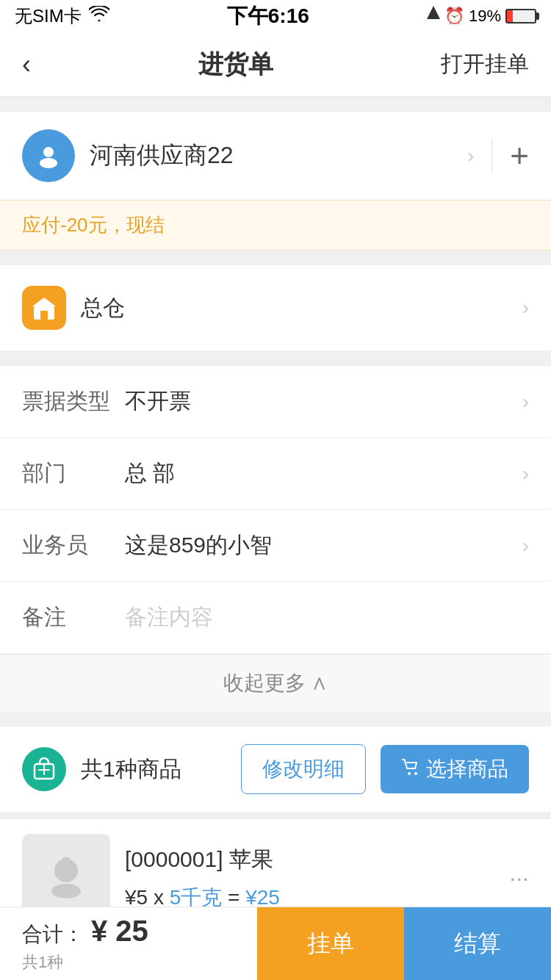 This screenshot has width=551, height=980. What do you see at coordinates (467, 769) in the screenshot?
I see `select-product-label: 选择商品` at bounding box center [467, 769].